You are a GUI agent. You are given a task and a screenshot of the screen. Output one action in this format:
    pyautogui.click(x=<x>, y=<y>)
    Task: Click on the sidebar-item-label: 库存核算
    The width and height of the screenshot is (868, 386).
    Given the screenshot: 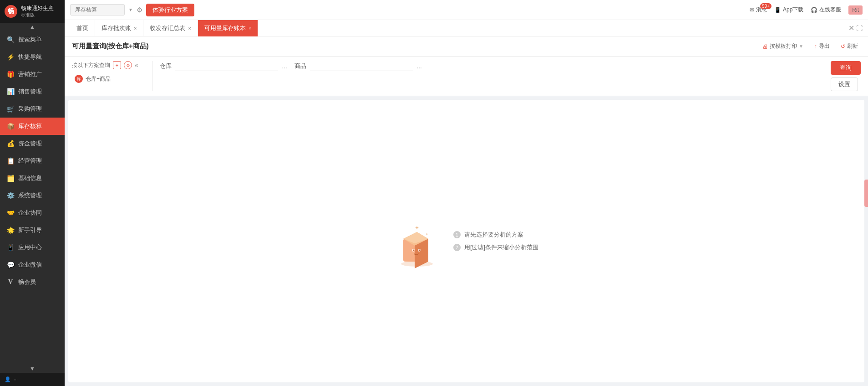 What is the action you would take?
    pyautogui.click(x=30, y=126)
    